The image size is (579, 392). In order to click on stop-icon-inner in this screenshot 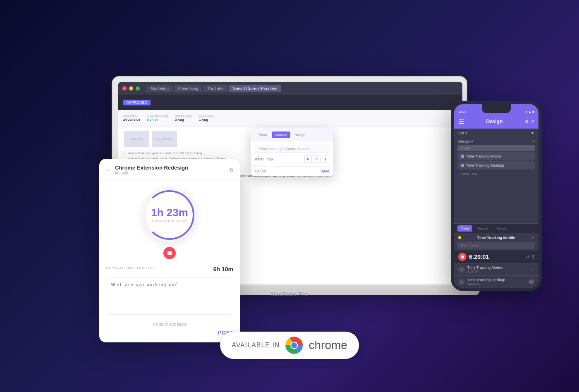, I will do `click(462, 257)`.